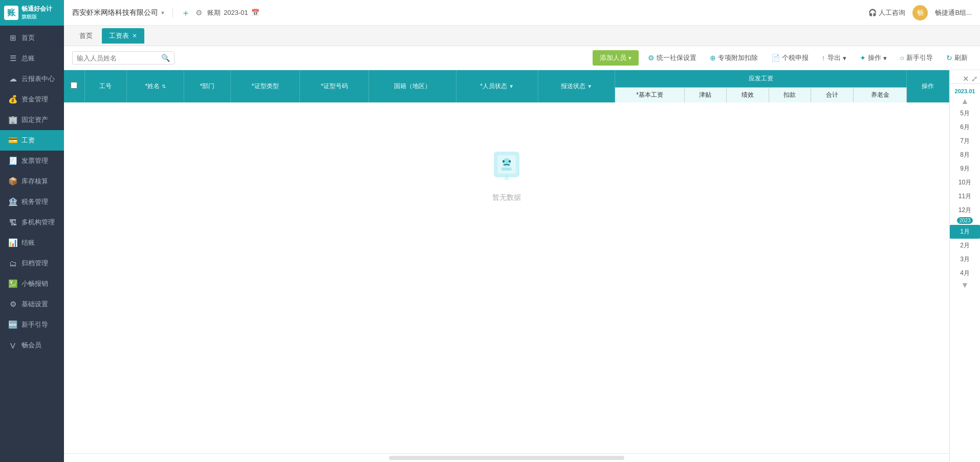  Describe the element at coordinates (873, 58) in the screenshot. I see `operations-button: ✦ 操作 ▾` at that location.